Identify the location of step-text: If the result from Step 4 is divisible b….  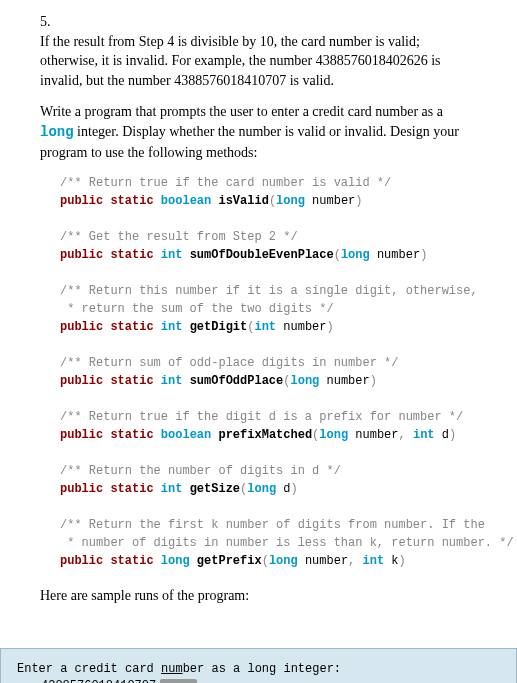
(248, 62).